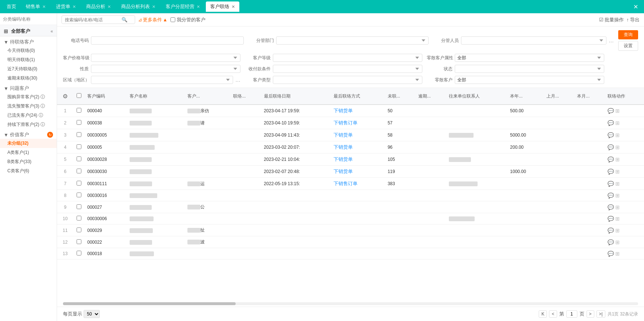 The height and width of the screenshot is (321, 644). I want to click on more-options-region: …, so click(238, 80).